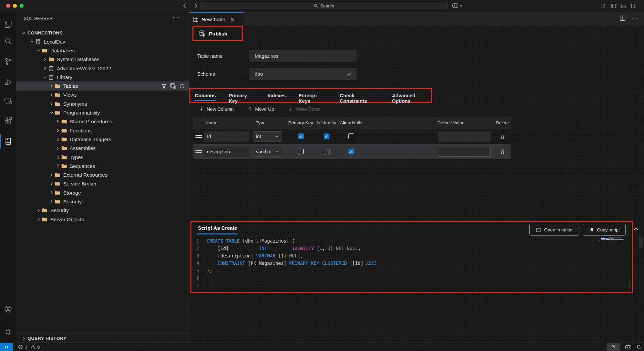  What do you see at coordinates (65, 77) in the screenshot?
I see `tree-item-label: Library` at bounding box center [65, 77].